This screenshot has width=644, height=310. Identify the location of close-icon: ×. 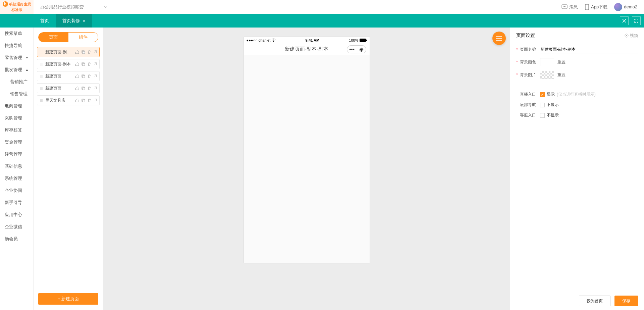
(84, 21).